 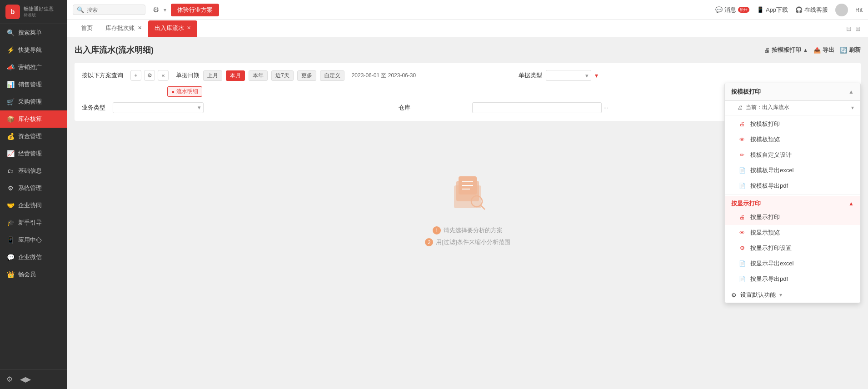 I want to click on dropdown-item-display-pdf: 📄 按显示导出pdf, so click(x=793, y=279).